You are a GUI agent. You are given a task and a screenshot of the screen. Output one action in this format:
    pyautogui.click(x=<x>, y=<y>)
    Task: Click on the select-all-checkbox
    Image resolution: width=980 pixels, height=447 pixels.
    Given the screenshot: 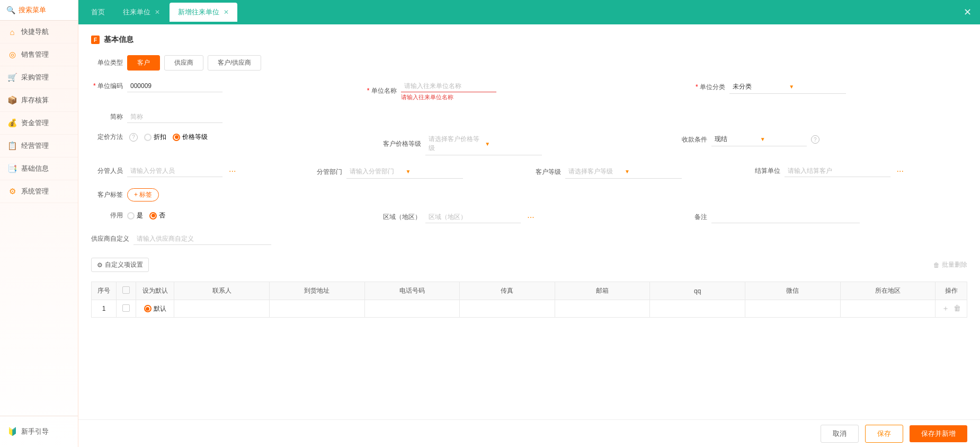 What is the action you would take?
    pyautogui.click(x=126, y=290)
    